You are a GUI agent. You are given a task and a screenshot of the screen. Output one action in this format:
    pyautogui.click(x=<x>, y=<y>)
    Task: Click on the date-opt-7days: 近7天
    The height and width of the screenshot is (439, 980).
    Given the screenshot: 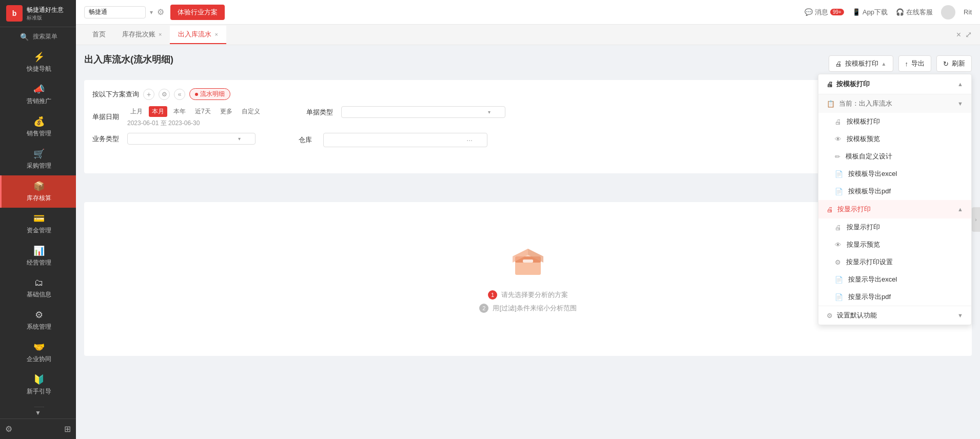 What is the action you would take?
    pyautogui.click(x=203, y=112)
    